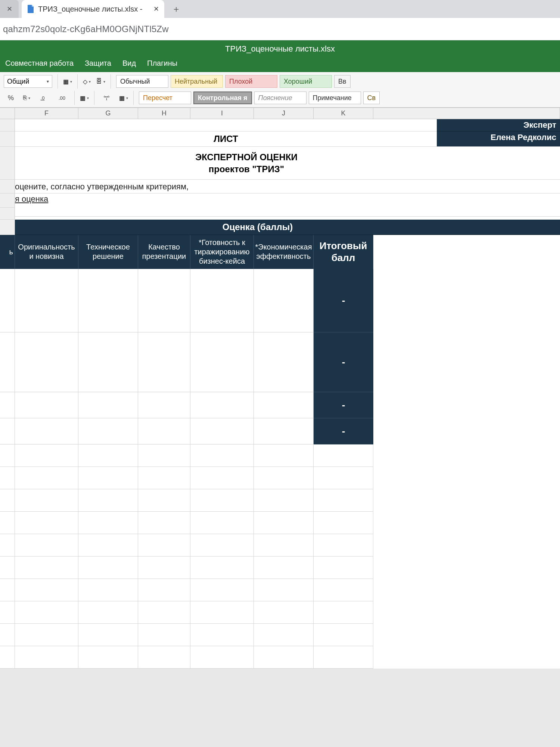 The width and height of the screenshot is (560, 747). What do you see at coordinates (343, 252) in the screenshot?
I see `header-total: Итоговый балл` at bounding box center [343, 252].